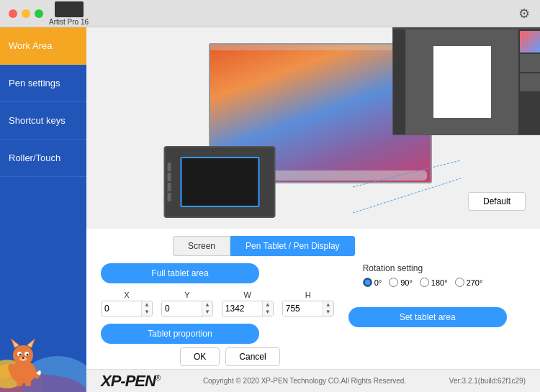  Describe the element at coordinates (207, 312) in the screenshot. I see `y-down-arrow: ▼` at that location.